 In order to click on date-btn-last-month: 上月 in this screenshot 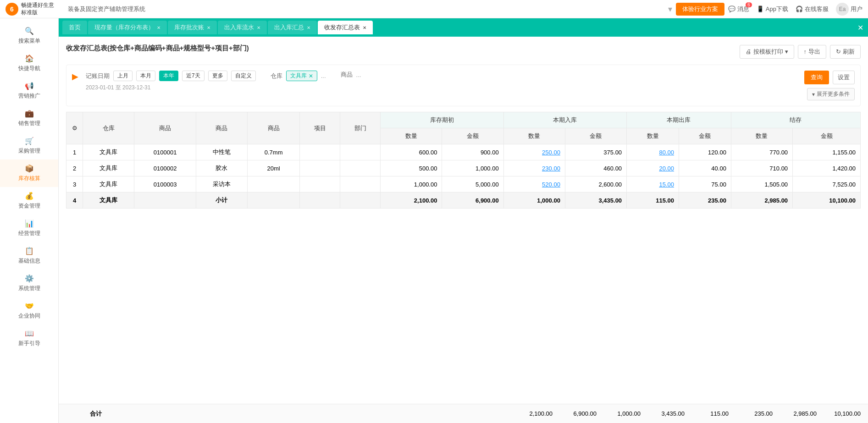, I will do `click(123, 76)`.